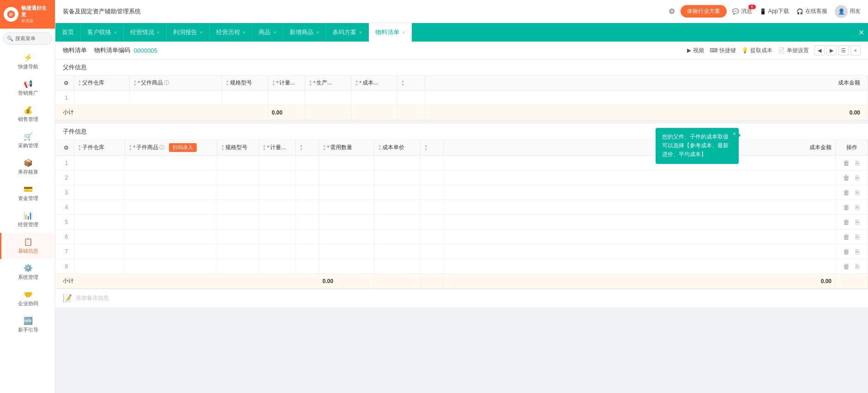 This screenshot has height=393, width=868. I want to click on settings-icon: ⚙, so click(672, 11).